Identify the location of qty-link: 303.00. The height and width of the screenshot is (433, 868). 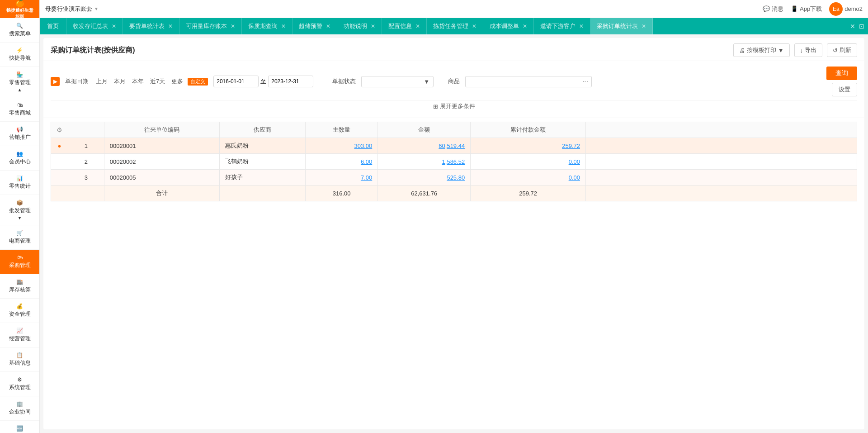
(363, 146).